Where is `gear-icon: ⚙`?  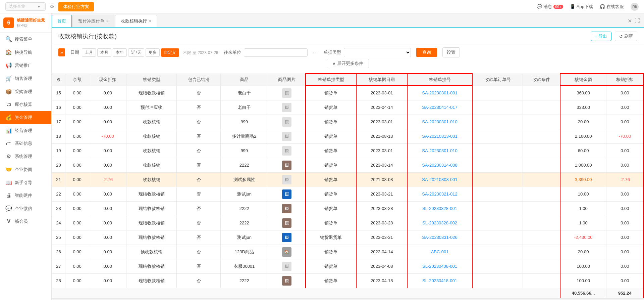
gear-icon: ⚙ is located at coordinates (52, 7).